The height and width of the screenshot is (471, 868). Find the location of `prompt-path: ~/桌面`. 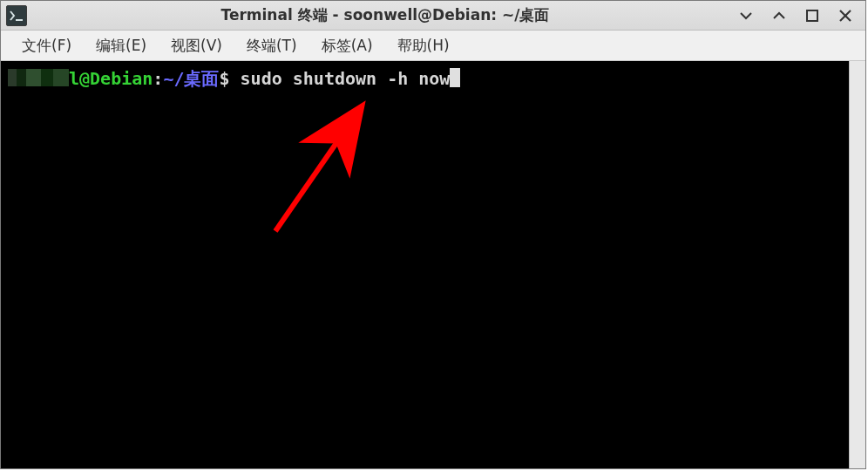

prompt-path: ~/桌面 is located at coordinates (191, 78).